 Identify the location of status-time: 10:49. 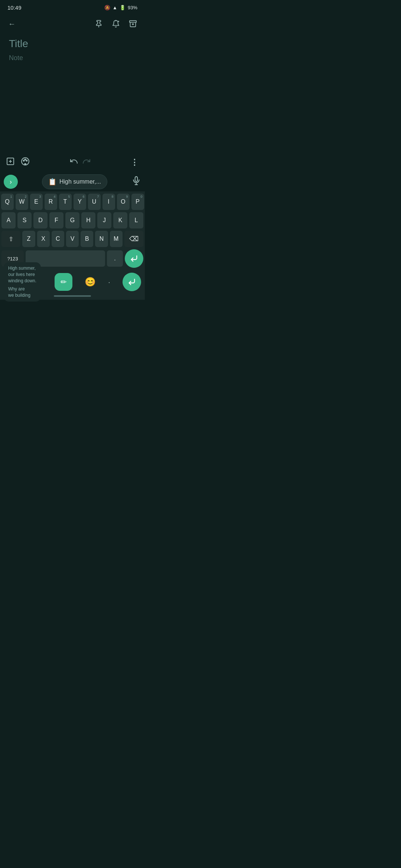
(14, 7).